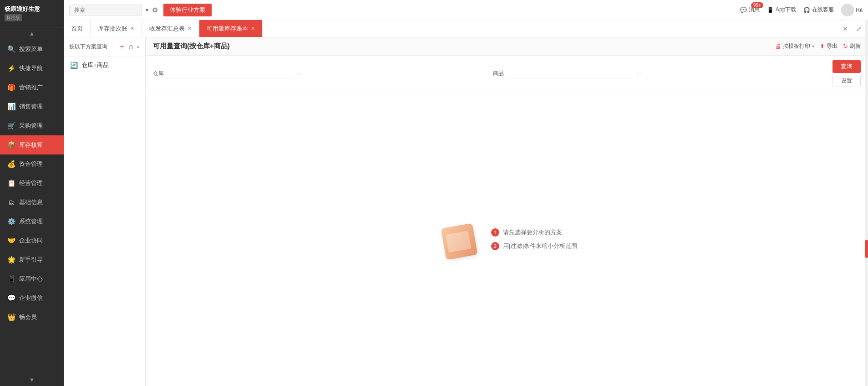 Image resolution: width=868 pixels, height=386 pixels. I want to click on avatar, so click(848, 10).